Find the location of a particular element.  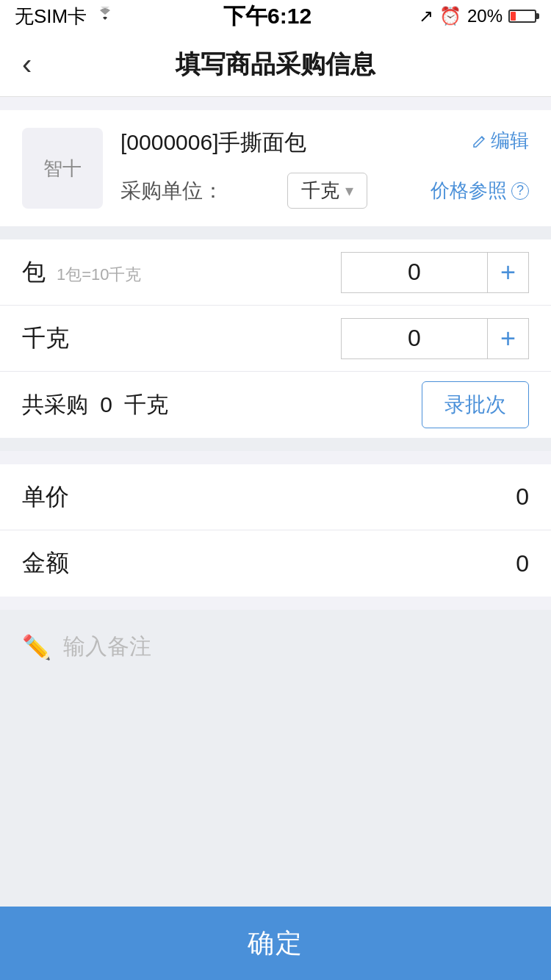

summary-amount: 0 is located at coordinates (106, 404).